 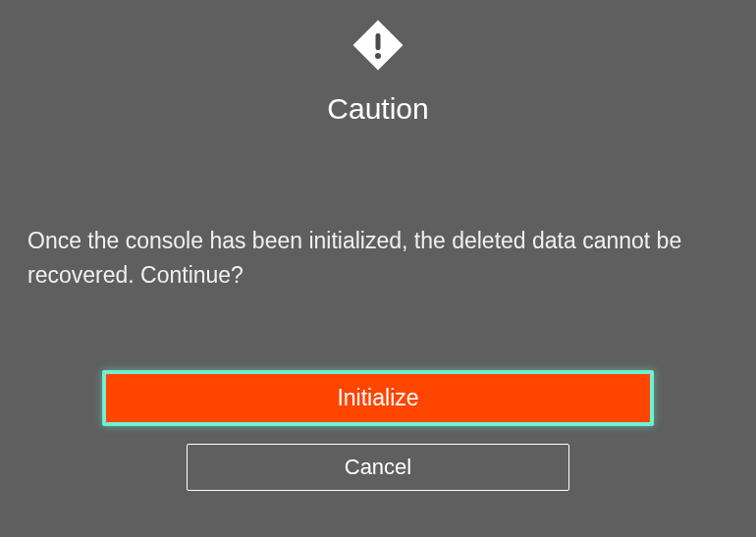 What do you see at coordinates (378, 257) in the screenshot?
I see `dialog-message: Once the console has been initialized, t…` at bounding box center [378, 257].